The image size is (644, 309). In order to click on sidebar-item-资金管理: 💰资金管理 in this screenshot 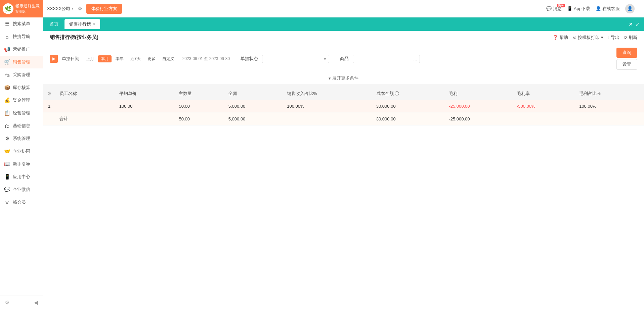, I will do `click(22, 100)`.